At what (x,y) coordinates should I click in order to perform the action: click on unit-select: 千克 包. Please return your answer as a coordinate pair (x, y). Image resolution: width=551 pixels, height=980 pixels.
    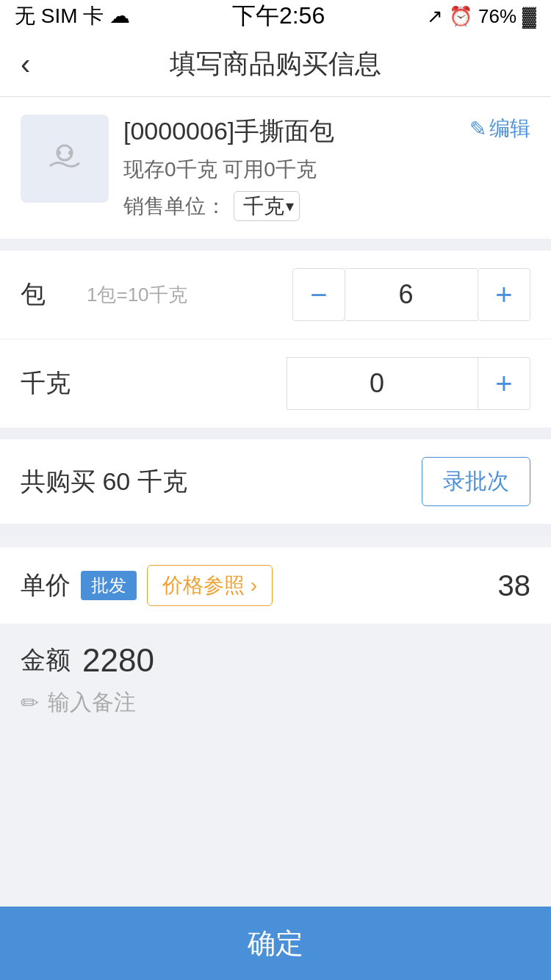
    Looking at the image, I should click on (267, 206).